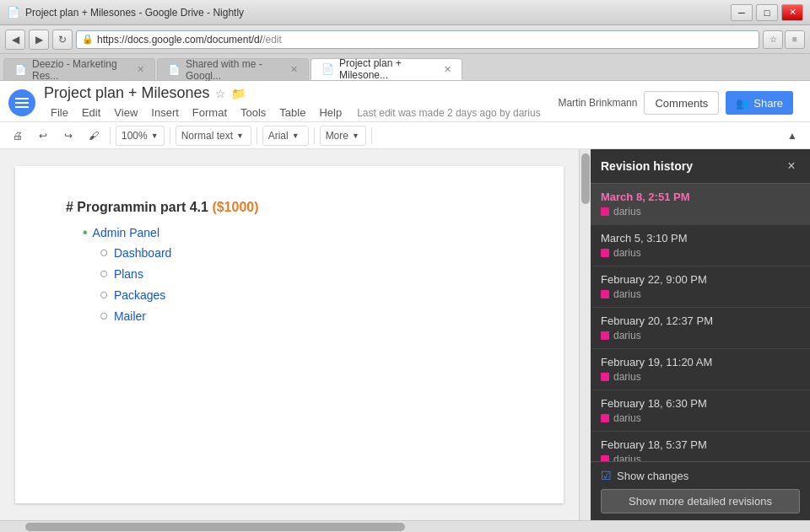  I want to click on address-bar: ◀ ▶ ↻ 🔒 https://docs.google.com/document…, so click(405, 40).